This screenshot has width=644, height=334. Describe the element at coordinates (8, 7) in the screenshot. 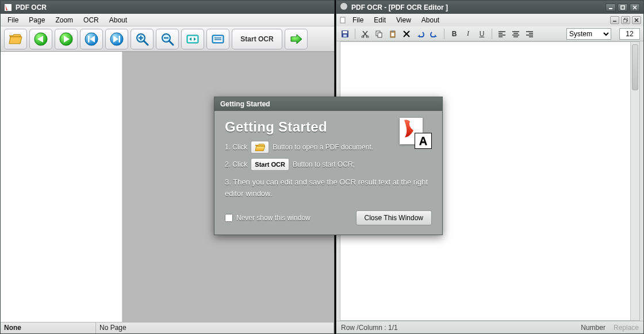

I see `app-icon` at that location.